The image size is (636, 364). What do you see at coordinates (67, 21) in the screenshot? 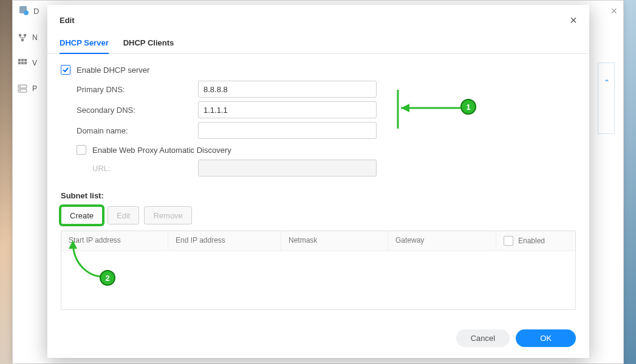
I see `dialog-title: Edit` at bounding box center [67, 21].